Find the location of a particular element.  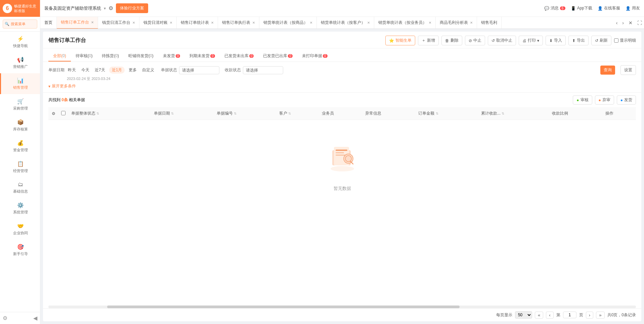

tab-close-reconcile: ✕ is located at coordinates (171, 23).